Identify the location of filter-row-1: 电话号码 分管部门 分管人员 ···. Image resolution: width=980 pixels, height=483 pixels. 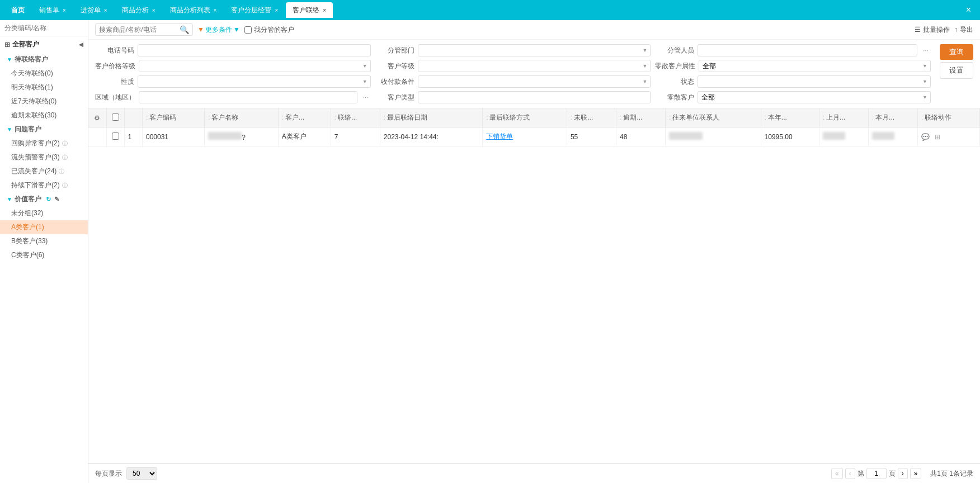
(513, 50).